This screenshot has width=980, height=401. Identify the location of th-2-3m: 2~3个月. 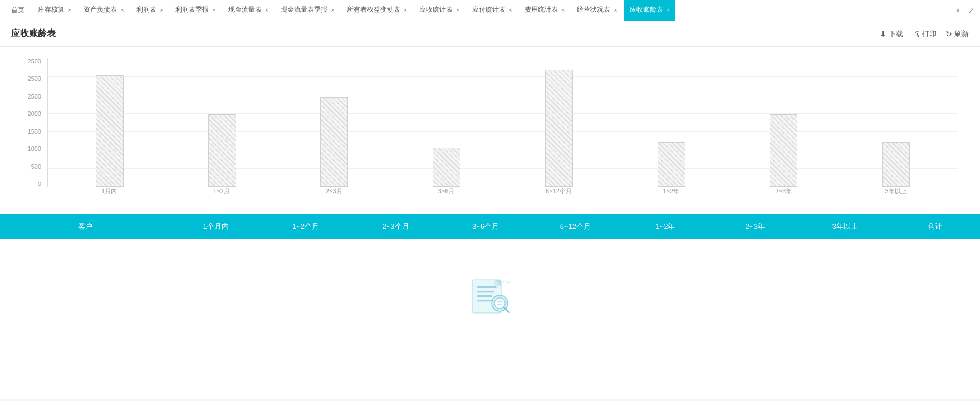
(395, 227).